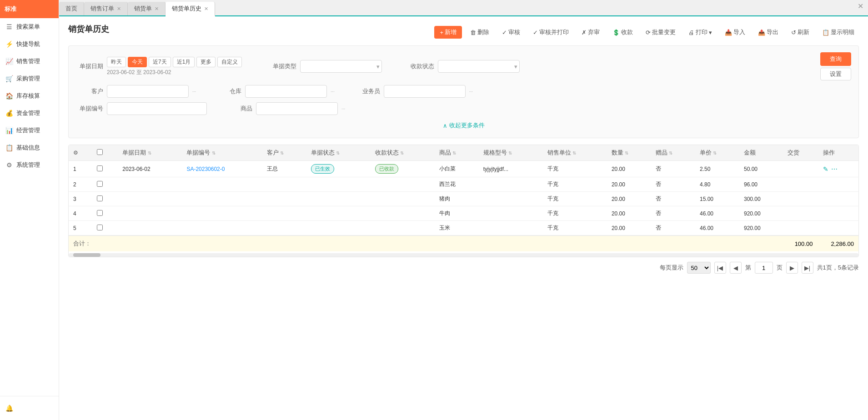 This screenshot has height=420, width=868. I want to click on row-amount-2: 300.00, so click(761, 199).